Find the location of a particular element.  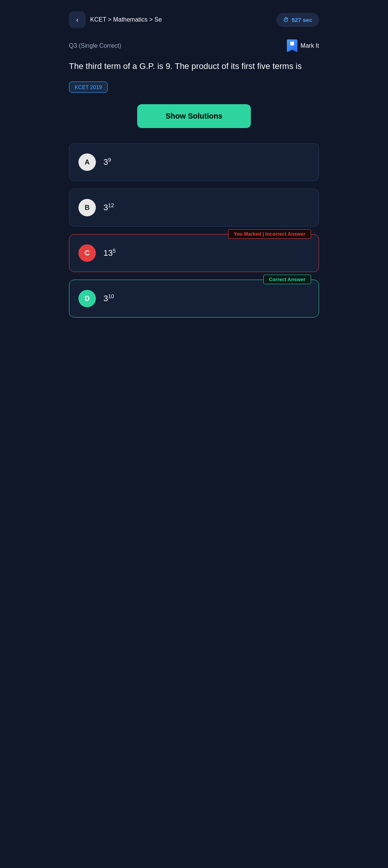

question-label: Q3 (Single Correct) is located at coordinates (95, 46).